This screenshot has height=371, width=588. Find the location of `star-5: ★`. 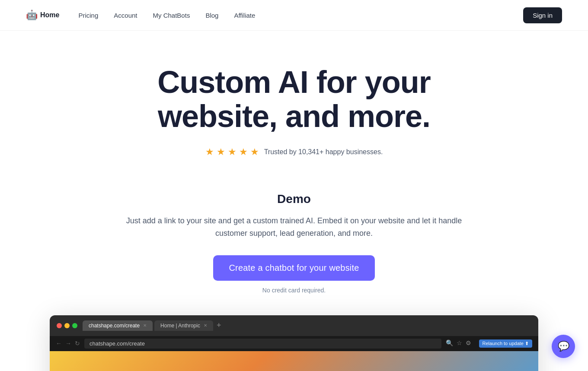

star-5: ★ is located at coordinates (255, 152).